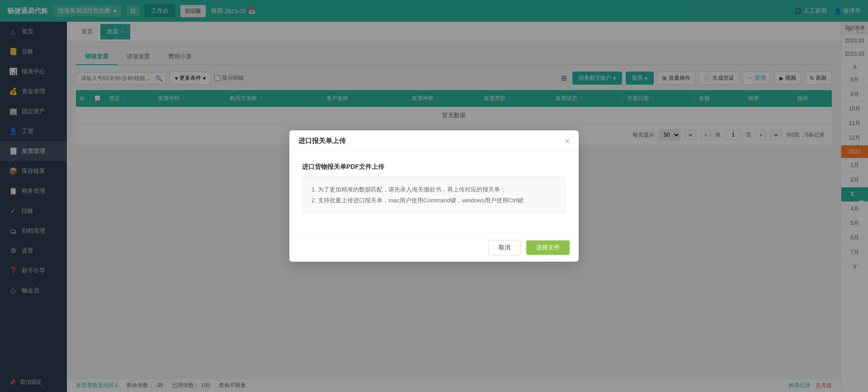 This screenshot has width=868, height=392. I want to click on modal-cancel-button: 取消, so click(505, 248).